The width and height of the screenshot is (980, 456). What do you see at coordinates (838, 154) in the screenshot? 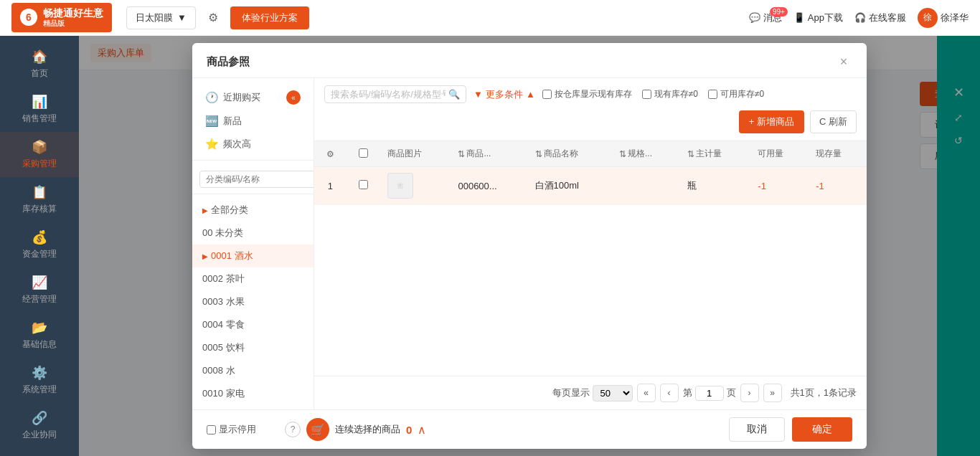
I see `stock-column-header: 现存量` at bounding box center [838, 154].